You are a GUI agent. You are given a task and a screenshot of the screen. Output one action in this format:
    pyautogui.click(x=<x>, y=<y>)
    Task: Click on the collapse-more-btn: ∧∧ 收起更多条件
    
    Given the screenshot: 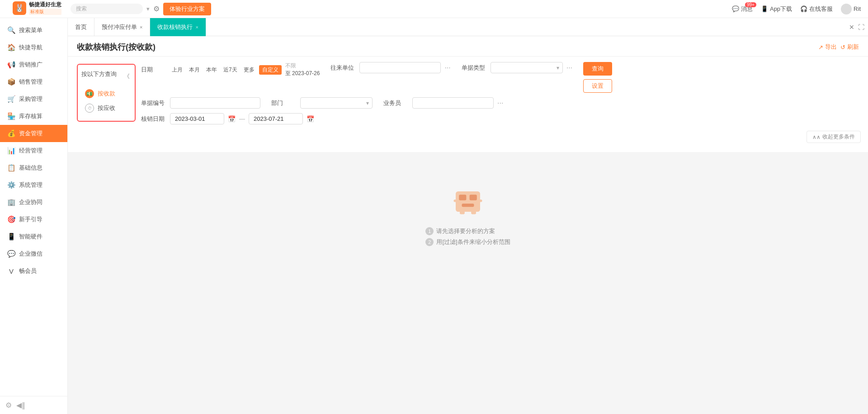 What is the action you would take?
    pyautogui.click(x=834, y=137)
    